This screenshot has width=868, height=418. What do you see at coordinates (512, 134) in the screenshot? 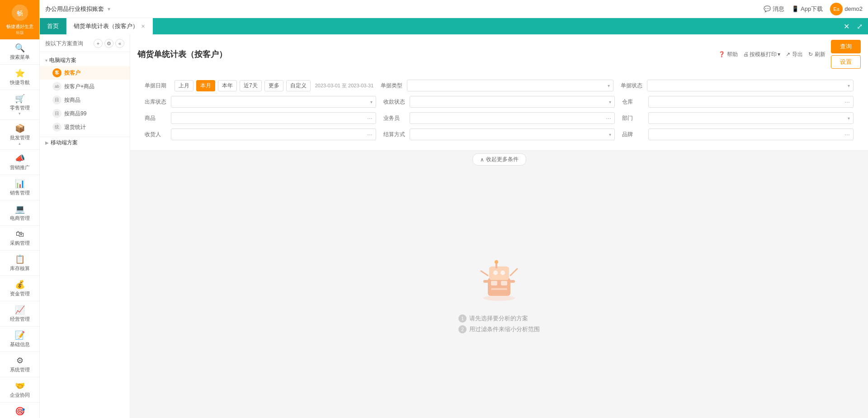
I see `settlement-wrap: ▾` at bounding box center [512, 134].